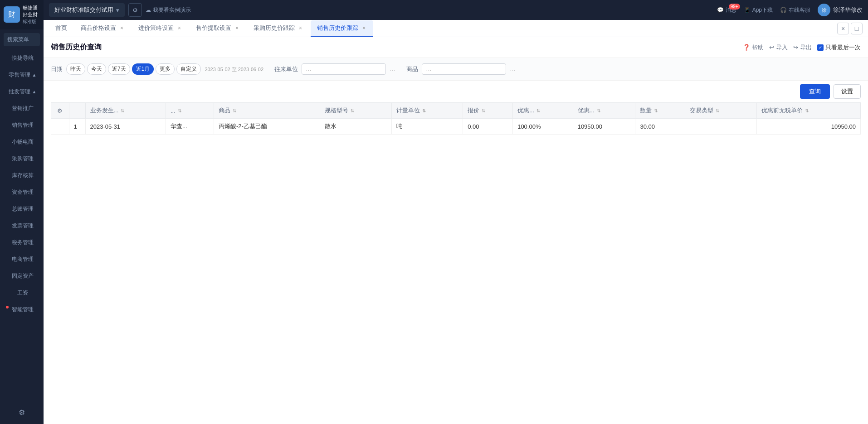 The height and width of the screenshot is (424, 868). I want to click on sidebar-item-ecommerce-small: 小畅电商, so click(22, 142).